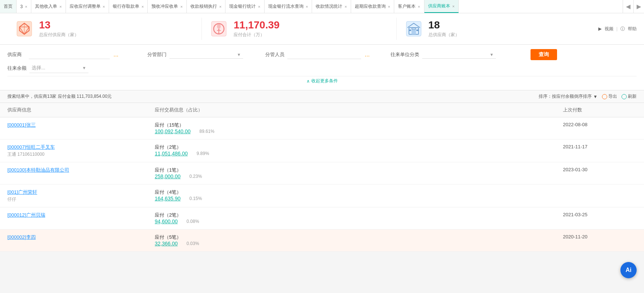 The width and height of the screenshot is (644, 293). Describe the element at coordinates (104, 7) in the screenshot. I see `close-tab-ar-ap-adjust: ×` at that location.